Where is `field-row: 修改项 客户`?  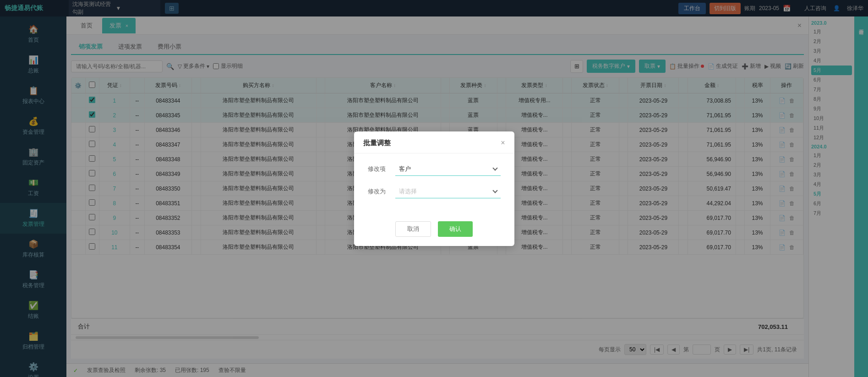 field-row: 修改项 客户 is located at coordinates (434, 169).